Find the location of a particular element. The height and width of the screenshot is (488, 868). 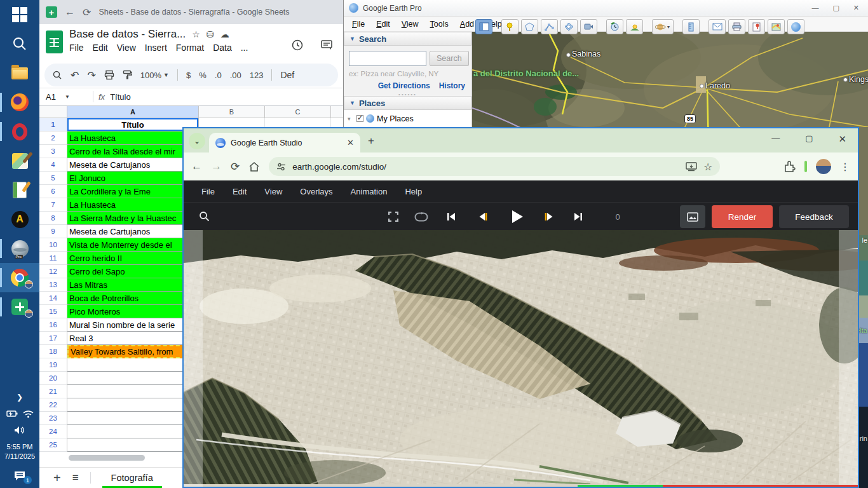

search-input is located at coordinates (388, 58).